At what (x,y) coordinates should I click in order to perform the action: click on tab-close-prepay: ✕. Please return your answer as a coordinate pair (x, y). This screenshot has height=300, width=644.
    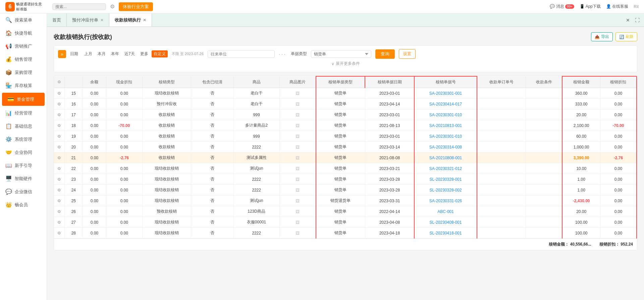
    Looking at the image, I should click on (102, 20).